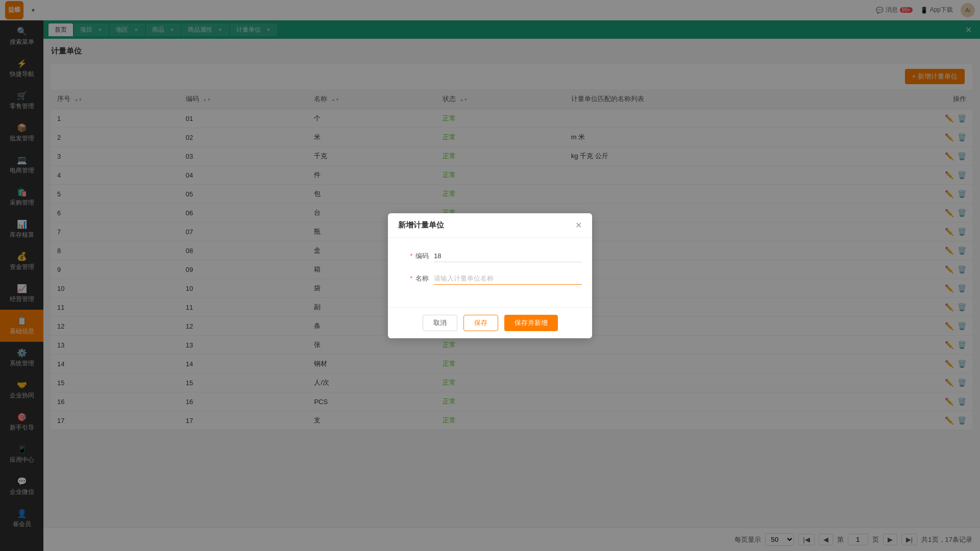 This screenshot has width=980, height=551. What do you see at coordinates (481, 323) in the screenshot?
I see `save-button: 保存` at bounding box center [481, 323].